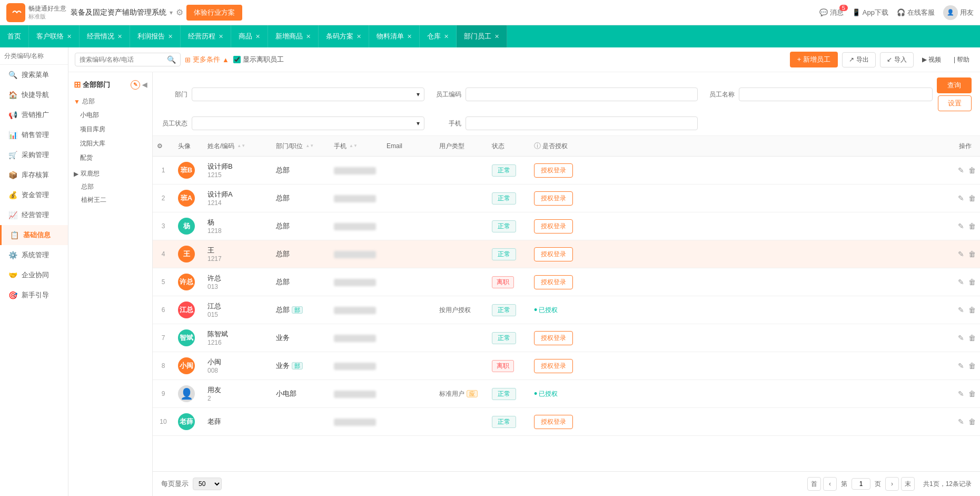  What do you see at coordinates (34, 135) in the screenshot?
I see `sidebar-item-sales: 📊销售管理` at bounding box center [34, 135].